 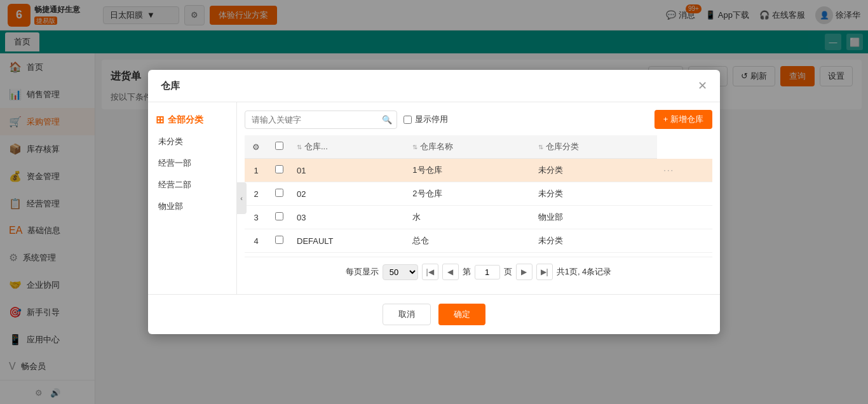 What do you see at coordinates (280, 146) in the screenshot?
I see `select-all-checkbox` at bounding box center [280, 146].